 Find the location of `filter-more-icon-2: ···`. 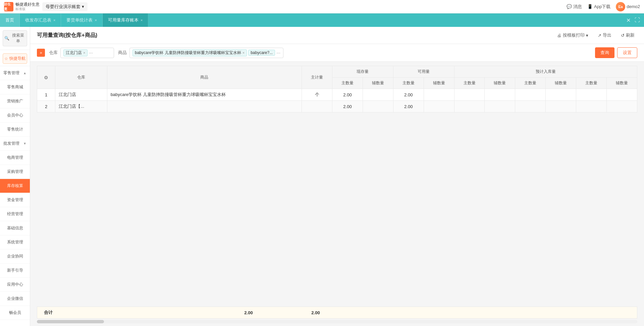

filter-more-icon-2: ··· is located at coordinates (278, 53).